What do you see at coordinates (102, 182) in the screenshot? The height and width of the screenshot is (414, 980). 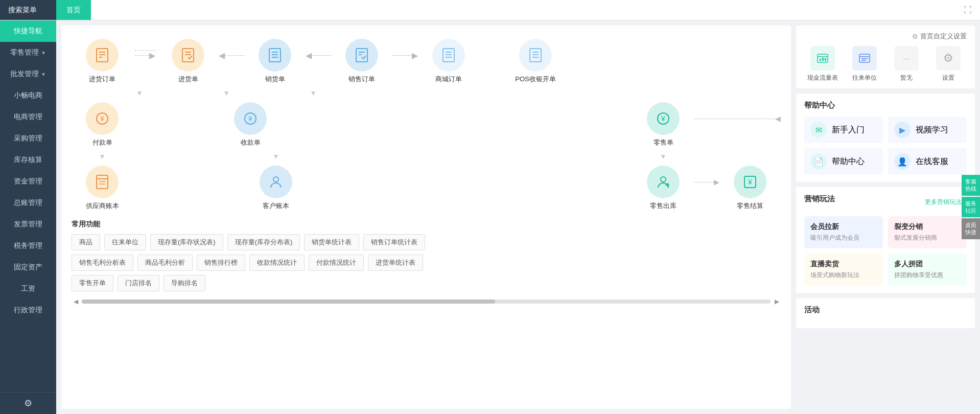 I see `supplier-book-icon` at bounding box center [102, 182].